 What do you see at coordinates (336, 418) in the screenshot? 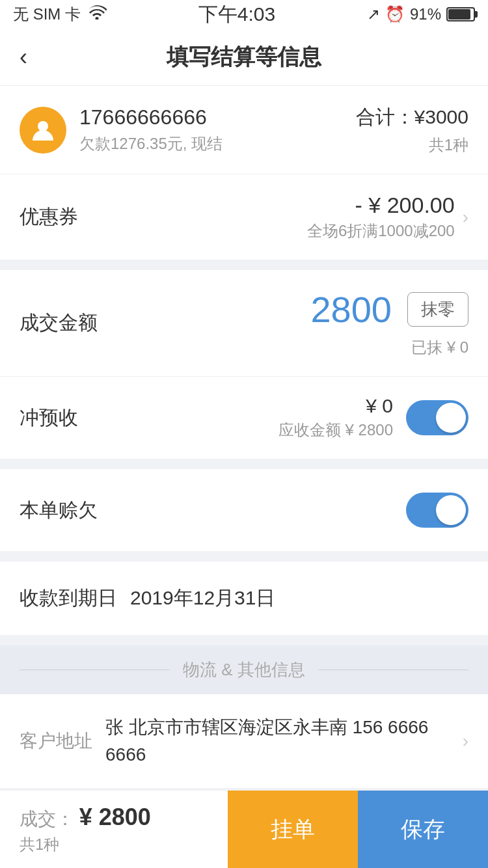
I see `prepay-amount-wrapper: ¥ 0 应收金额 ¥ 2800` at bounding box center [336, 418].